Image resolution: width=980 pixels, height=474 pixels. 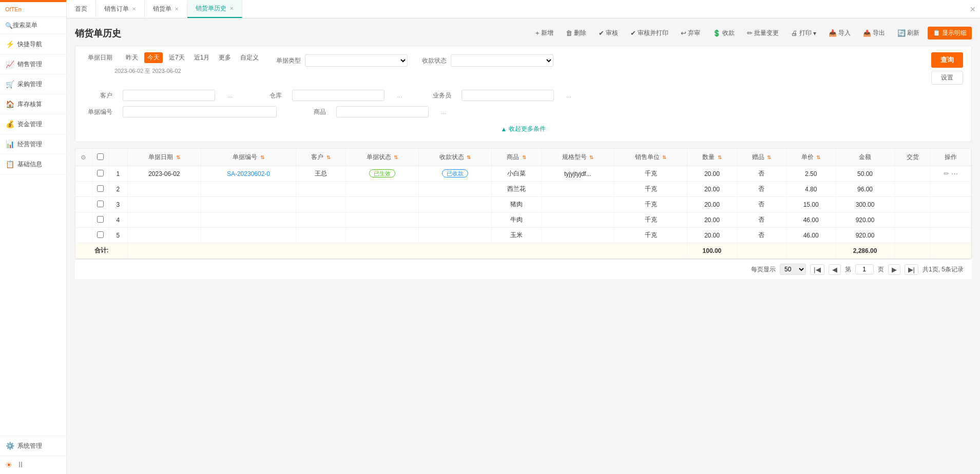 I want to click on th-payment-status: 收款状态 ⇅, so click(x=455, y=157).